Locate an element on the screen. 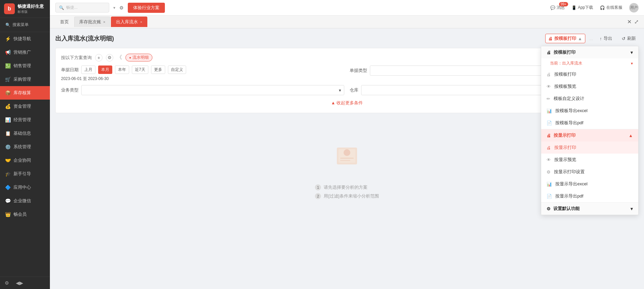 The image size is (644, 289). default-settings-icon: ⚙ is located at coordinates (549, 209).